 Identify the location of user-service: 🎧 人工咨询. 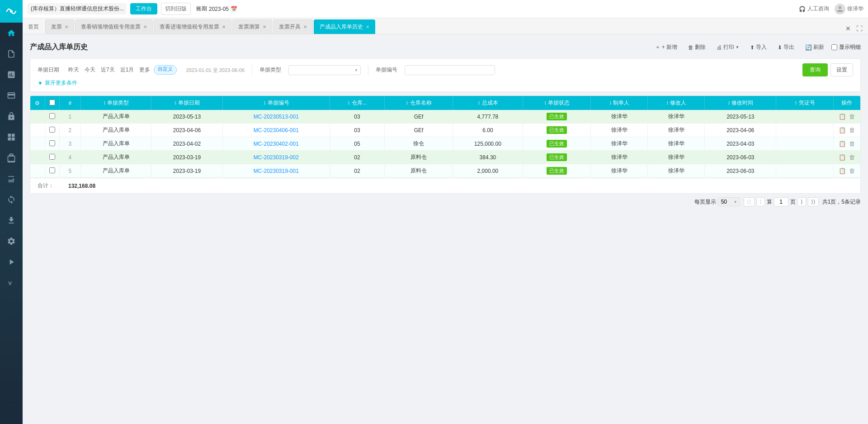
(814, 9).